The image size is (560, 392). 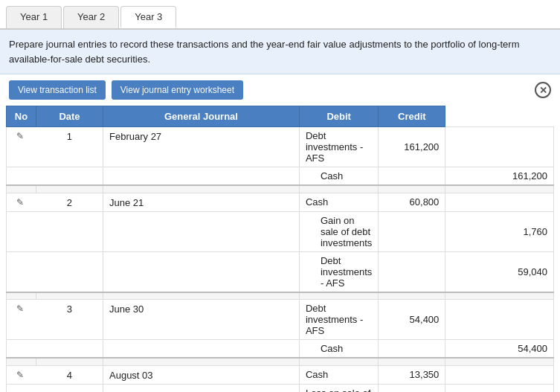 I want to click on tab-year3: Year 3, so click(x=149, y=17).